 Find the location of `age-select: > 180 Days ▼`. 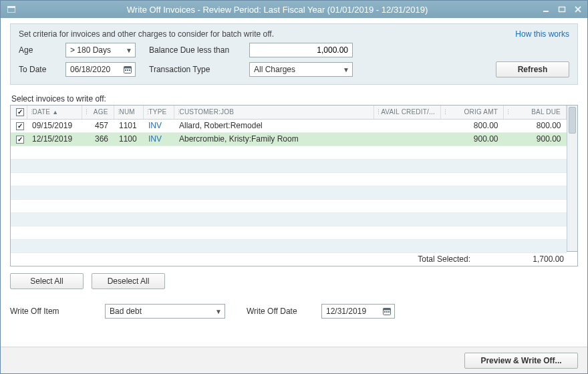

age-select: > 180 Days ▼ is located at coordinates (100, 50).